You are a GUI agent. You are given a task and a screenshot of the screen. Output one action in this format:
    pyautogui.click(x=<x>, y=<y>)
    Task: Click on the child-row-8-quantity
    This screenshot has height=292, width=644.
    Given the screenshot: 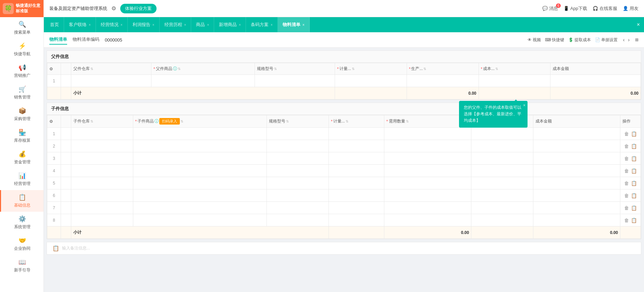 What is the action you would take?
    pyautogui.click(x=428, y=220)
    